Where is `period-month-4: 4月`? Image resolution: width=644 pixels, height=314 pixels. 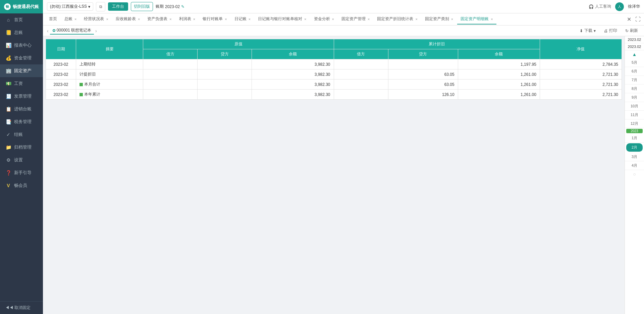 period-month-4: 4月 is located at coordinates (635, 166).